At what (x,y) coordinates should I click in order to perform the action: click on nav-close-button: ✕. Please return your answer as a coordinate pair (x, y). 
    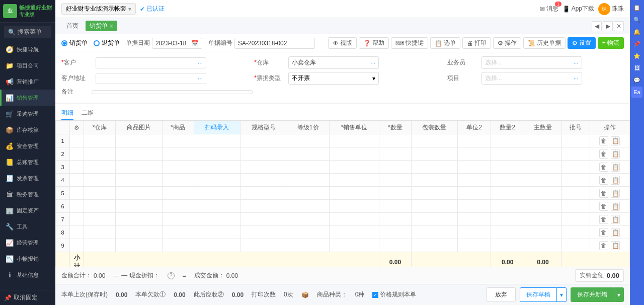
    Looking at the image, I should click on (619, 26).